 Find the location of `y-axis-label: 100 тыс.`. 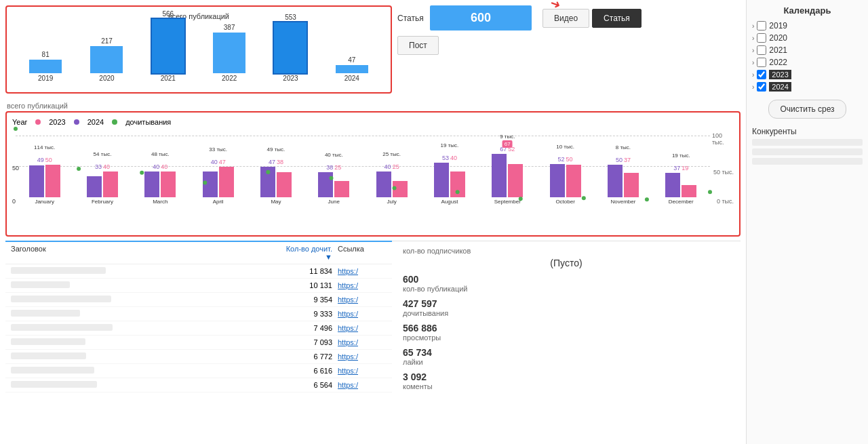

y-axis-label: 100 тыс. is located at coordinates (723, 139).